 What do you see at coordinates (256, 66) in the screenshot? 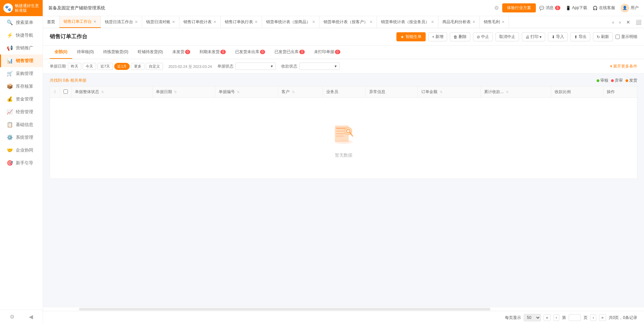
I see `status-select: ▾` at bounding box center [256, 66].